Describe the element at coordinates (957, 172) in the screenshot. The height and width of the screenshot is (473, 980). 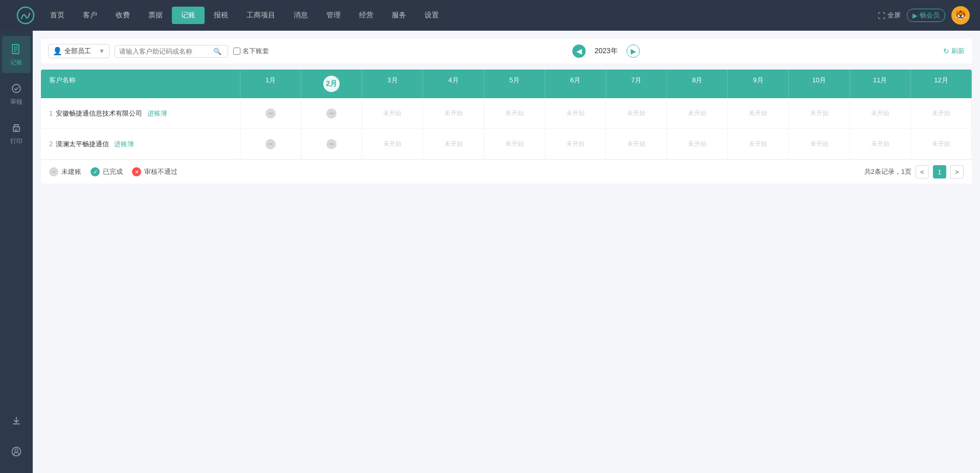
I see `next-page-button: >` at that location.